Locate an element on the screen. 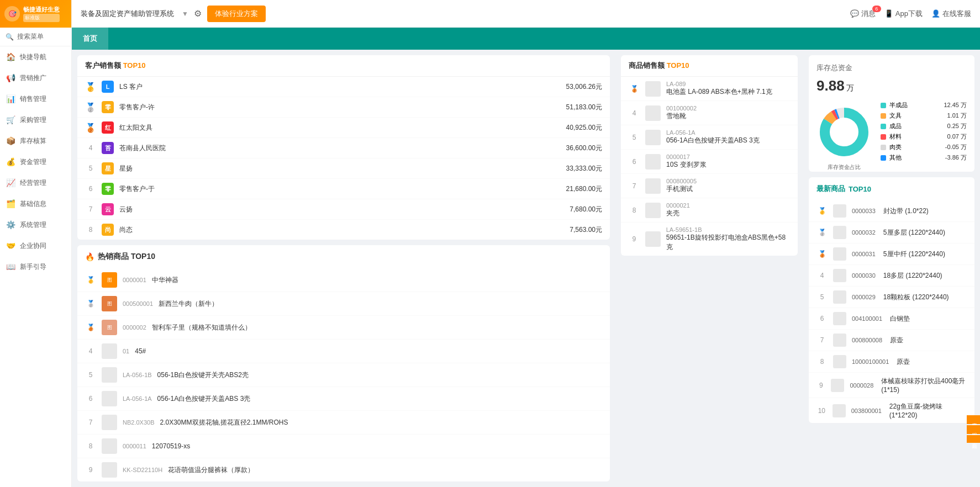 Image resolution: width=980 pixels, height=487 pixels. rank-name: 零售客户-于 is located at coordinates (340, 189).